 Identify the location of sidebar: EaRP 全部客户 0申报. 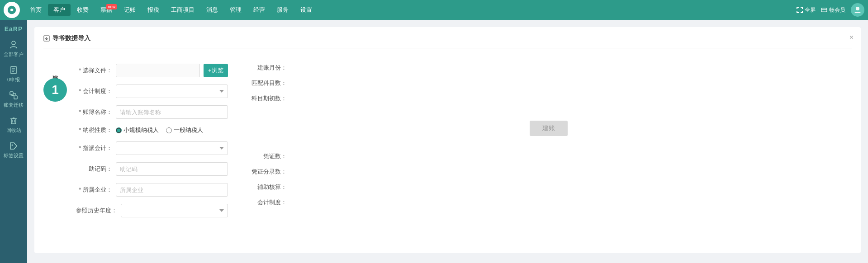
(14, 141).